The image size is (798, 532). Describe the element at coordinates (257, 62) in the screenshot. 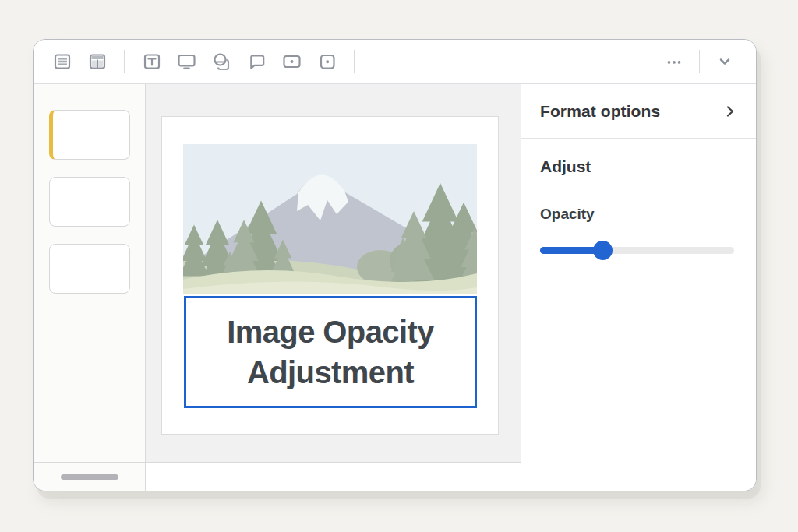

I see `comment-icon` at that location.